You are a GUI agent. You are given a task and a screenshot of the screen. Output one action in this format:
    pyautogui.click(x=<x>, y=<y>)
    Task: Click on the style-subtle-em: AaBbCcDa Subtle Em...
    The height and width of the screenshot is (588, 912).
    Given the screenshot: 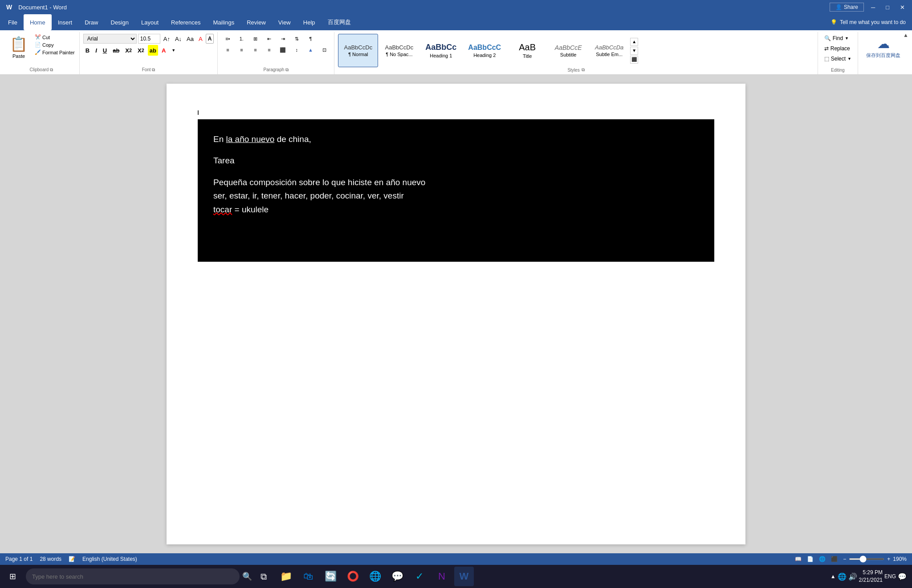 What is the action you would take?
    pyautogui.click(x=609, y=51)
    